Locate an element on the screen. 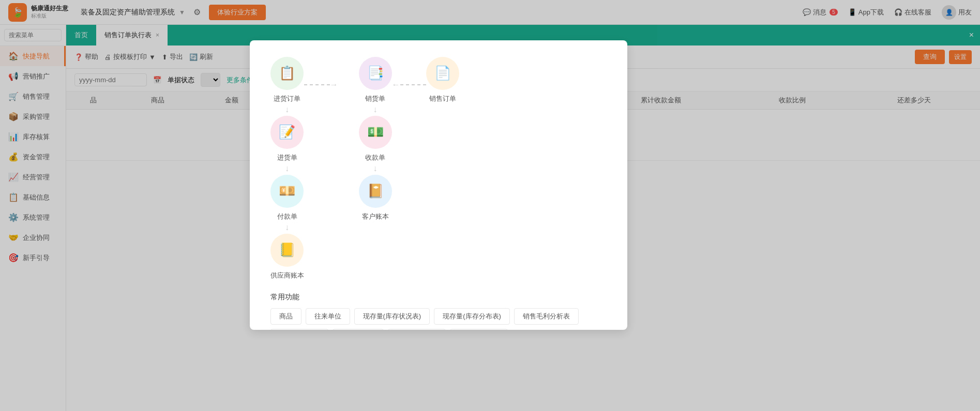 The height and width of the screenshot is (411, 980). sales-order-circle: 📄 is located at coordinates (443, 73).